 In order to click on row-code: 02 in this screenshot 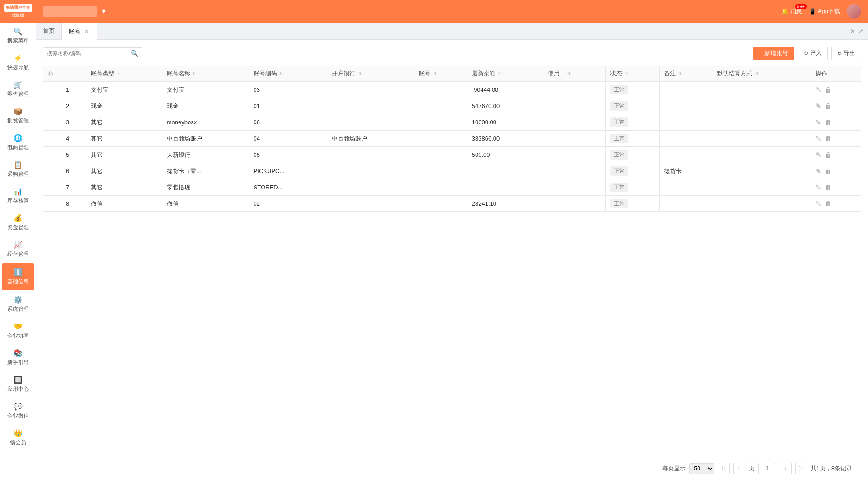, I will do `click(288, 204)`.